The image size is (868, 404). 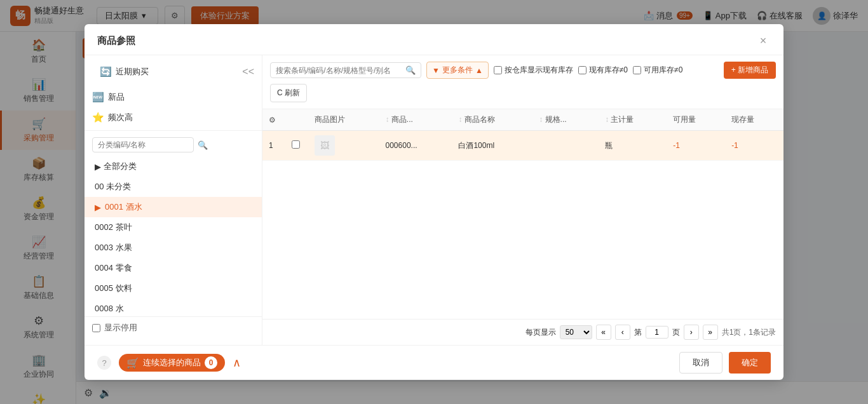 I want to click on cat-item-00: 00 未分类, so click(x=173, y=187).